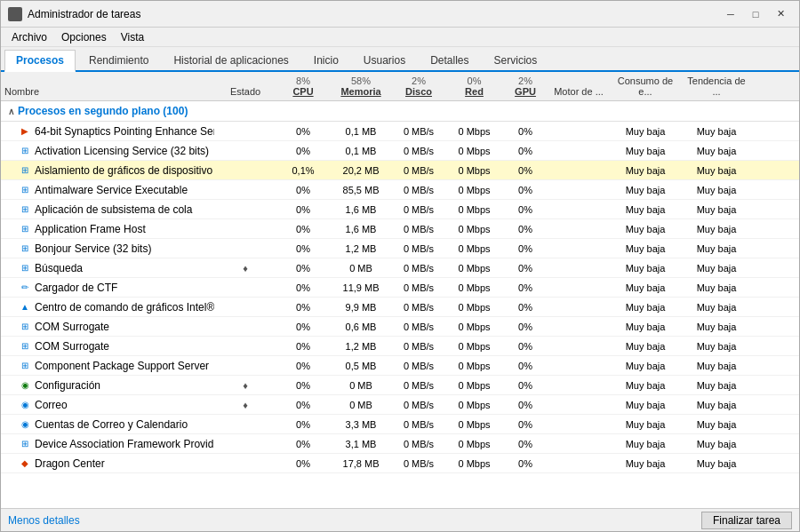  What do you see at coordinates (525, 86) in the screenshot?
I see `col-header-gpu: 2% GPU` at bounding box center [525, 86].